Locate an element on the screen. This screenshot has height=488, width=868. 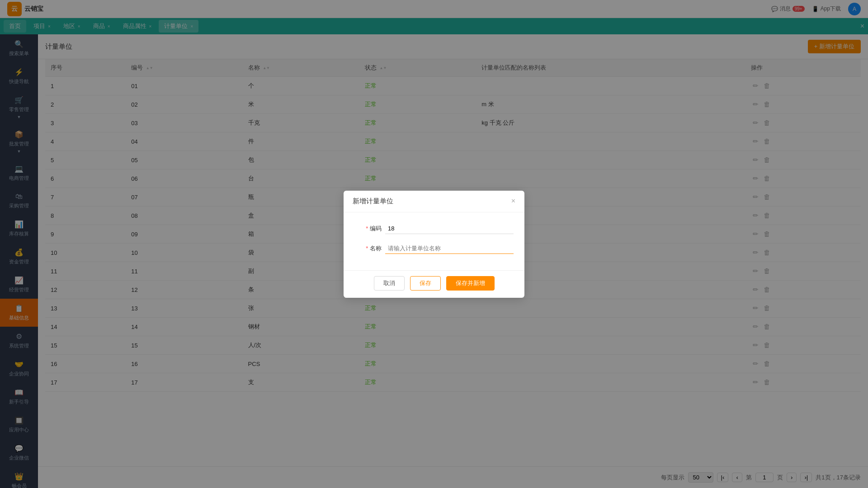
form-row-code: * 编码 is located at coordinates (434, 229).